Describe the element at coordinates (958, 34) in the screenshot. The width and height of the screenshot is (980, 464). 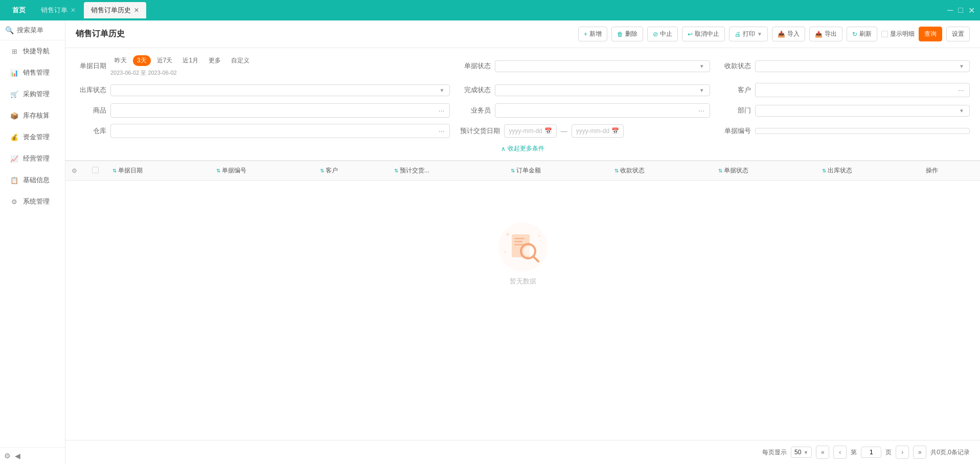
I see `settings-button: 设置` at that location.